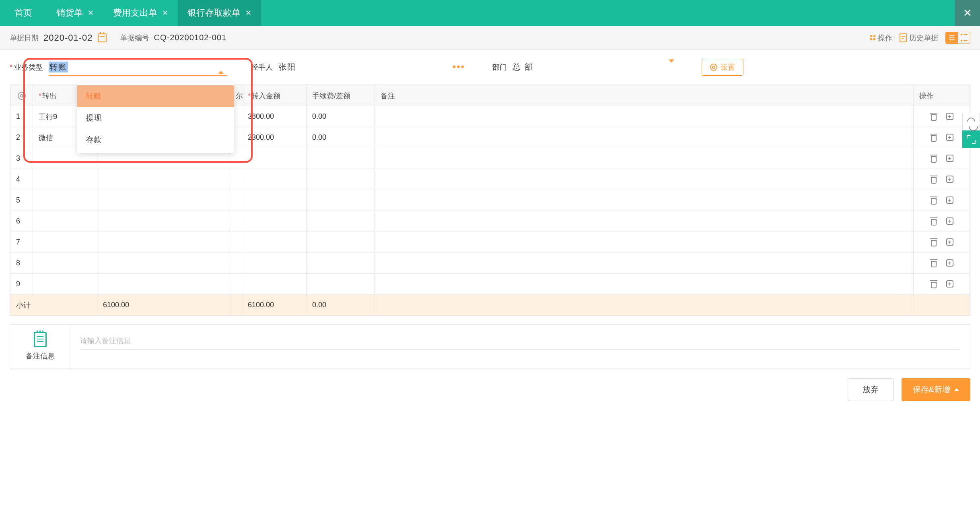 This screenshot has height=513, width=980. Describe the element at coordinates (23, 13) in the screenshot. I see `tab-home: 首页` at that location.